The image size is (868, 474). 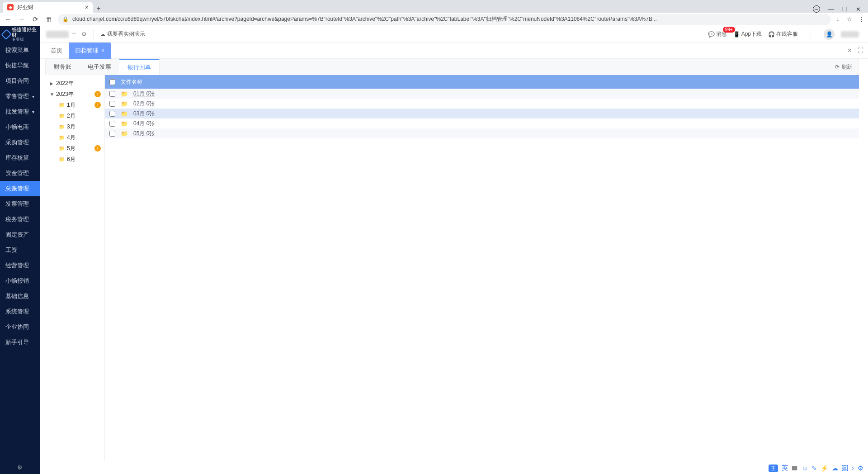 I want to click on sidebar-item: 零售管理▾, so click(x=20, y=96).